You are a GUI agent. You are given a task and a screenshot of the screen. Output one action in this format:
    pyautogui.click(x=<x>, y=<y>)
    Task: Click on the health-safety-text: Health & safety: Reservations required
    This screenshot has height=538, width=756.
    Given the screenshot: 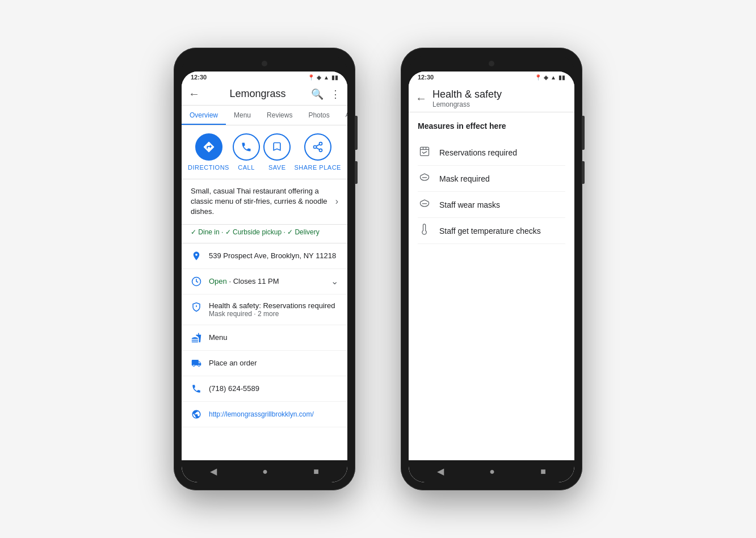 What is the action you would take?
    pyautogui.click(x=274, y=305)
    